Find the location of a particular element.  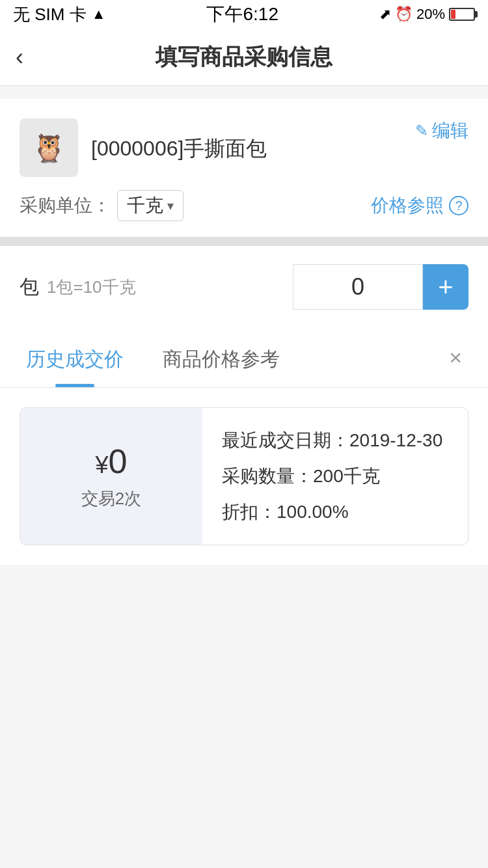

tab-product-price-ref: 商品价格参考 is located at coordinates (221, 358).